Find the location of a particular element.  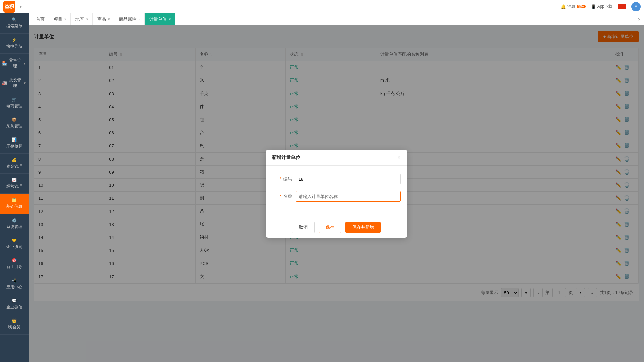

operations-icon: 📈 is located at coordinates (14, 180).